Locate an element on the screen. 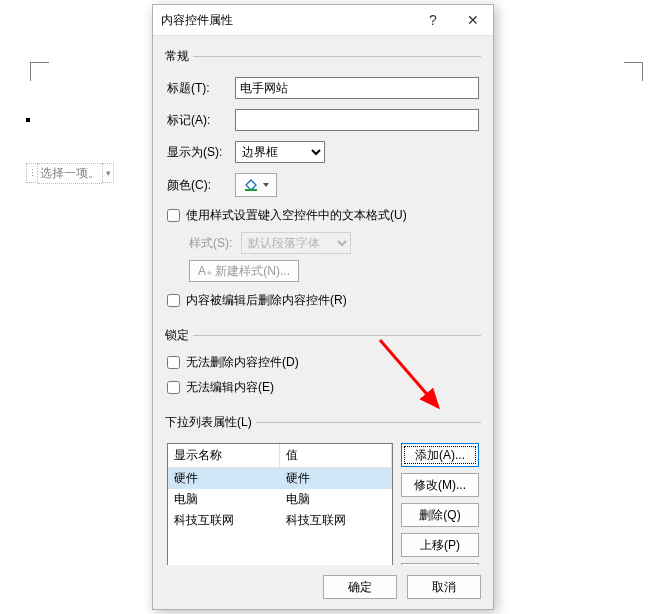  table-row: 科技互联网科技互联网 is located at coordinates (280, 520).